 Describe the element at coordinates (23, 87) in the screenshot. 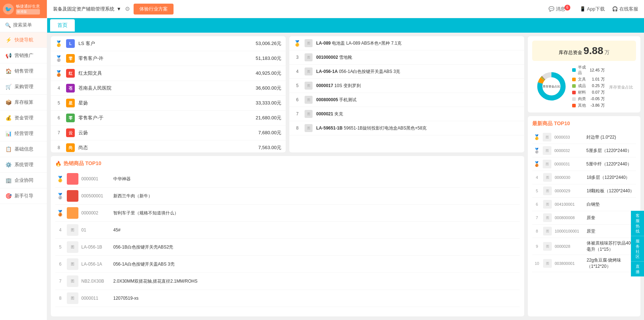

I see `sidebar-item-purchase: 🛒 采购管理` at that location.